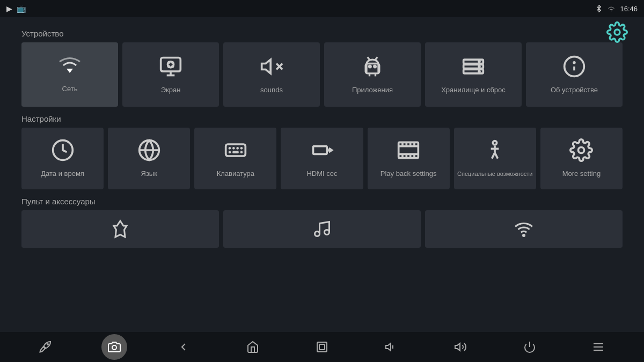  Describe the element at coordinates (322, 347) in the screenshot. I see `recents-nav-item` at that location.